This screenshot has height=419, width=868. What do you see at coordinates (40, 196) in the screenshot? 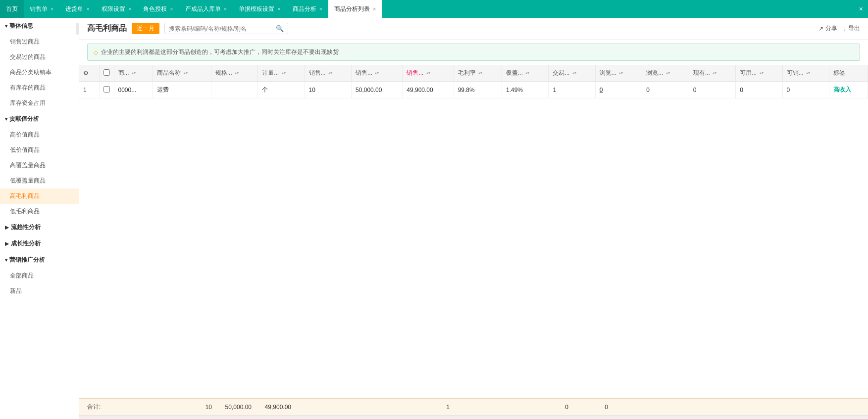
I see `sidebar-item-high-margin-goods: 高毛利商品` at bounding box center [40, 196].